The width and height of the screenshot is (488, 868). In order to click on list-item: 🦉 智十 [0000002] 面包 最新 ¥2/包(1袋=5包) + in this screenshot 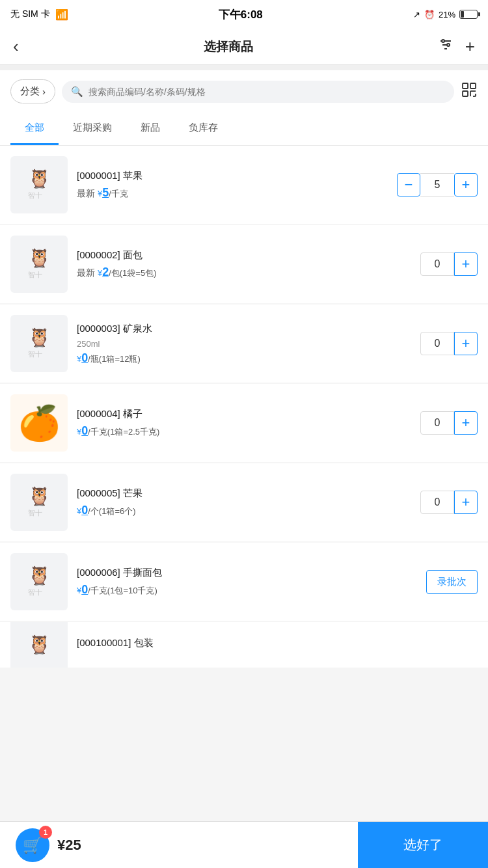, I will do `click(244, 264)`.